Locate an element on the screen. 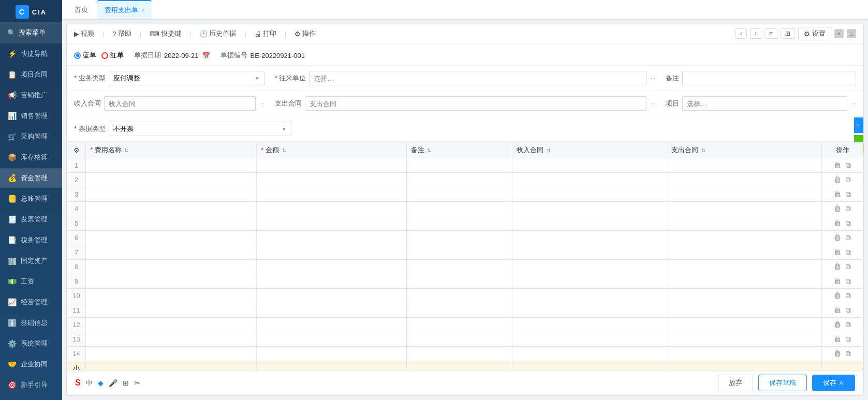 The height and width of the screenshot is (400, 868). delete-row-14-button: 🗑 is located at coordinates (837, 353).